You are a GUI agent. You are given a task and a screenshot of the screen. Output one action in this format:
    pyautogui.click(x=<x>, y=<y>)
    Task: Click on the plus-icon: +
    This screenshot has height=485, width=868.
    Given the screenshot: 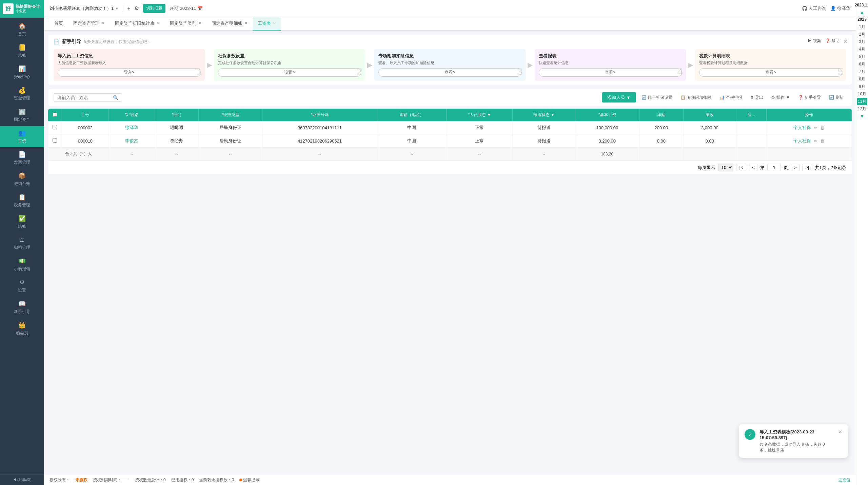 What is the action you would take?
    pyautogui.click(x=129, y=8)
    